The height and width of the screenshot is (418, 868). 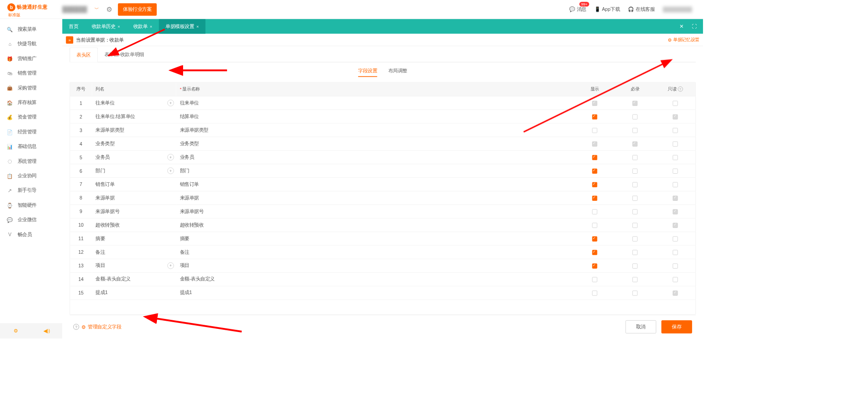 I want to click on industry-solution-button: 体验行业方案, so click(x=137, y=10).